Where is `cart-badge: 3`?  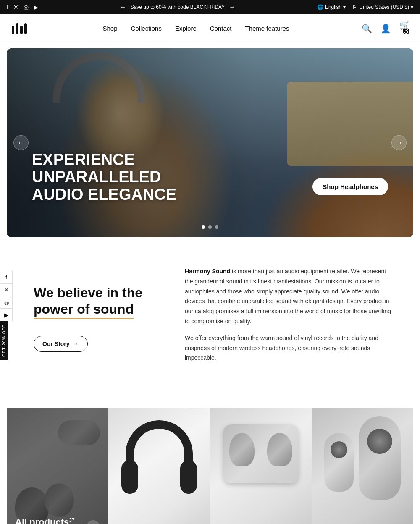 cart-badge: 3 is located at coordinates (406, 31).